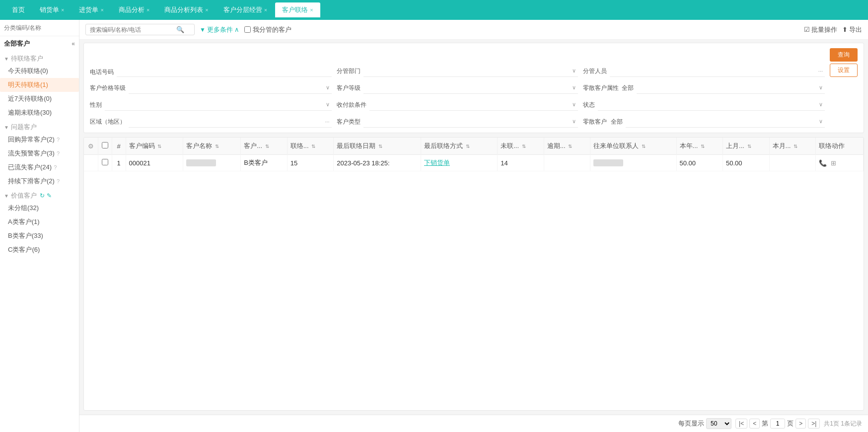  Describe the element at coordinates (40, 71) in the screenshot. I see `sidebar-item-today: 今天待联络(0)` at that location.